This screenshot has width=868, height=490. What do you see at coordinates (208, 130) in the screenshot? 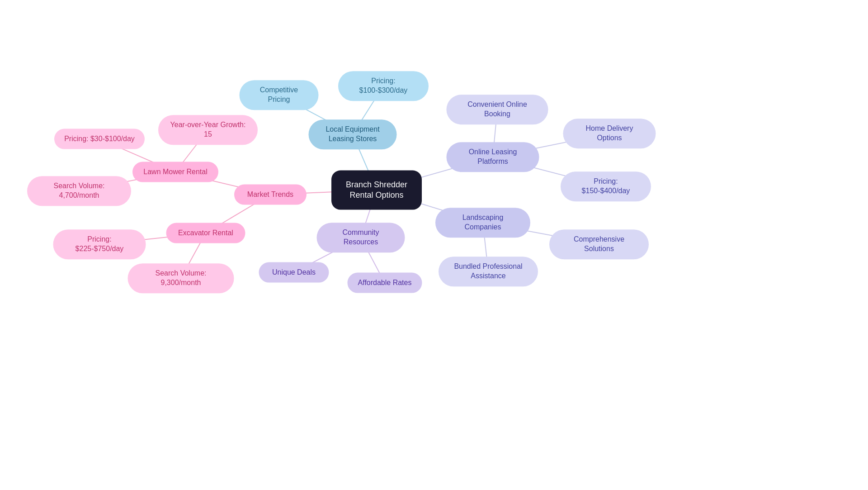
I see `node-yoy-growth: Year-over-Year Growth: 15` at bounding box center [208, 130].